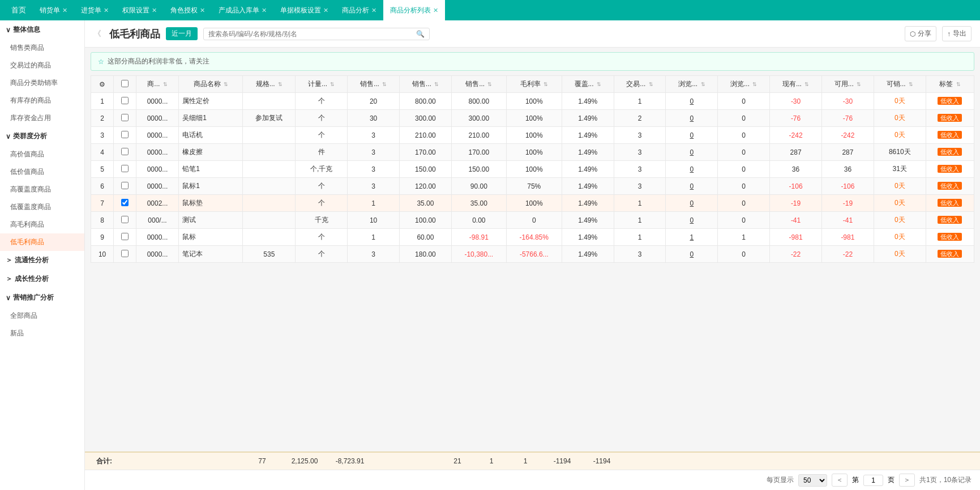 The image size is (980, 490). I want to click on col-coverage: 覆盖... ⇅, so click(588, 84).